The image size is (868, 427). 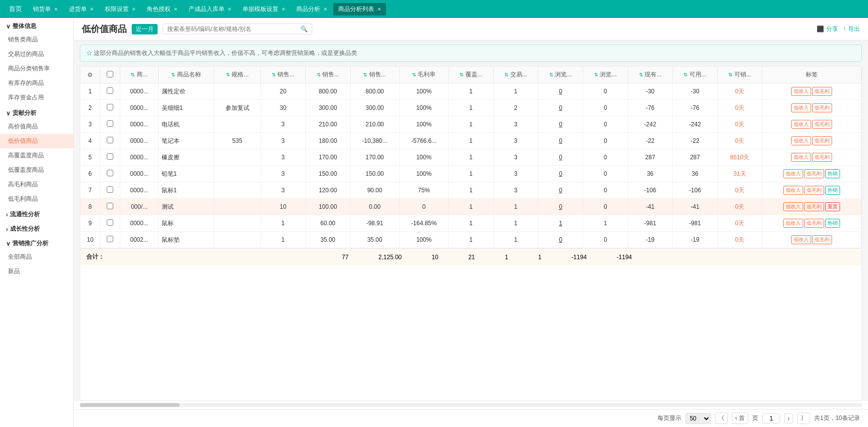 I want to click on page-nav-prev: ‹ 首, so click(x=740, y=419).